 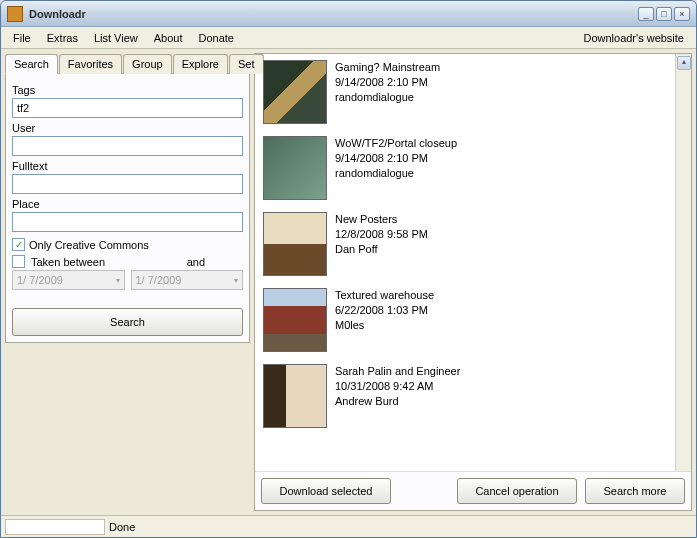 What do you see at coordinates (128, 128) in the screenshot?
I see `user-label: User` at bounding box center [128, 128].